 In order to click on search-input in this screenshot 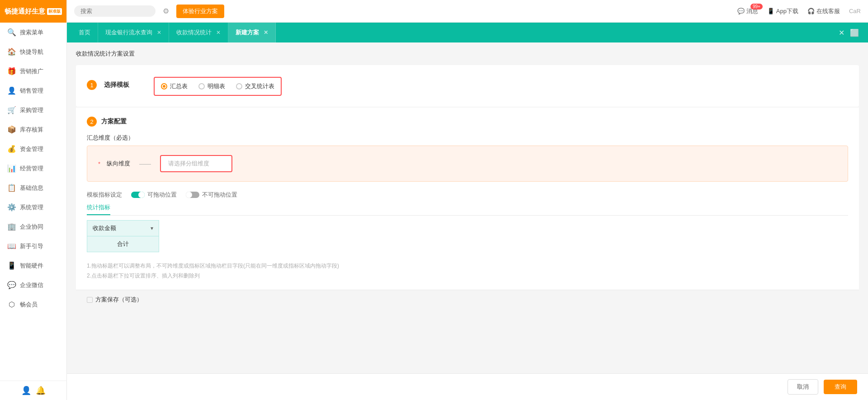, I will do `click(115, 11)`.